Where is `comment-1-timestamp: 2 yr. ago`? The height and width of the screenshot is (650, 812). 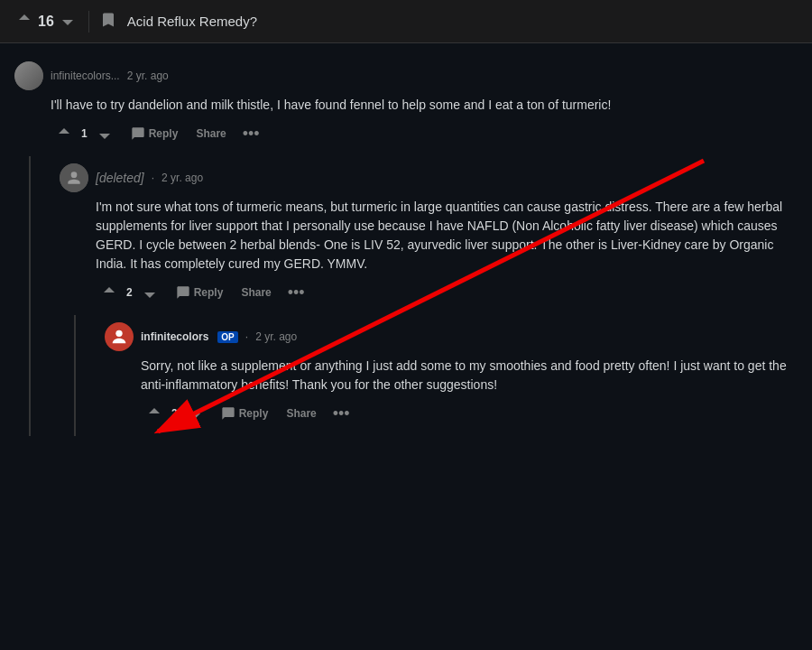 comment-1-timestamp: 2 yr. ago is located at coordinates (148, 76).